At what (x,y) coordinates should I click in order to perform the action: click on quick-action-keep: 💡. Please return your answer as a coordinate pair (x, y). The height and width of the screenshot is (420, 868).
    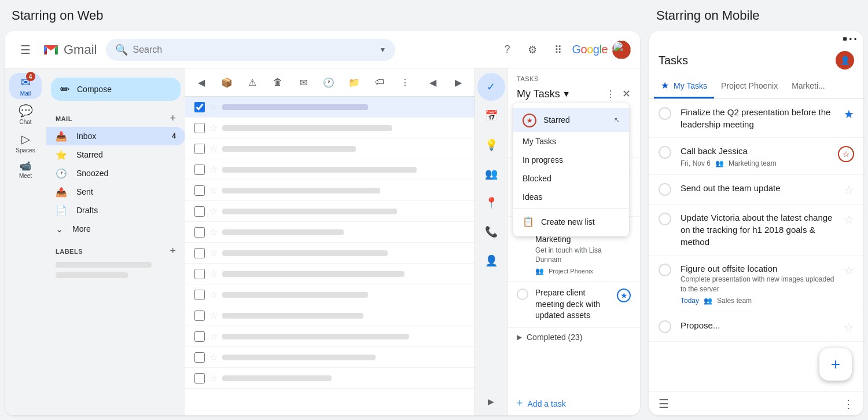
    Looking at the image, I should click on (491, 145).